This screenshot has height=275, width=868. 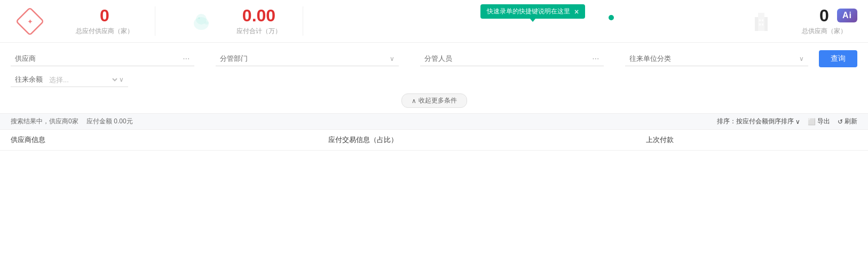 What do you see at coordinates (392, 59) in the screenshot?
I see `dept-arrow: ∨` at bounding box center [392, 59].